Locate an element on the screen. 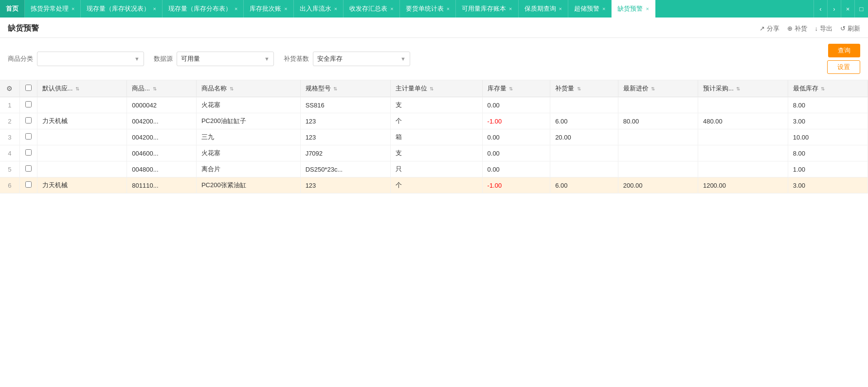 This screenshot has width=868, height=387. col-spec: 规格型号 ⇅ is located at coordinates (345, 88).